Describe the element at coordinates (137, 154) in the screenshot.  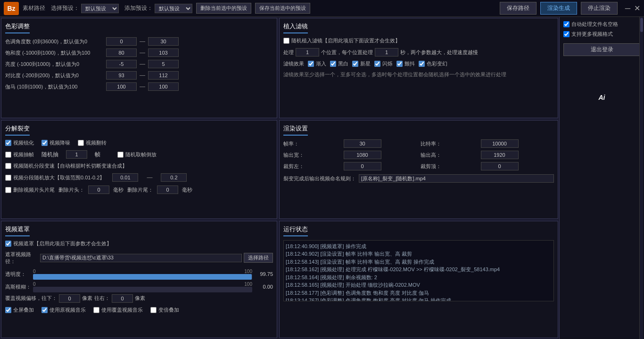
I see `random-reverse-check-item: 随机取帧倒放` at that location.